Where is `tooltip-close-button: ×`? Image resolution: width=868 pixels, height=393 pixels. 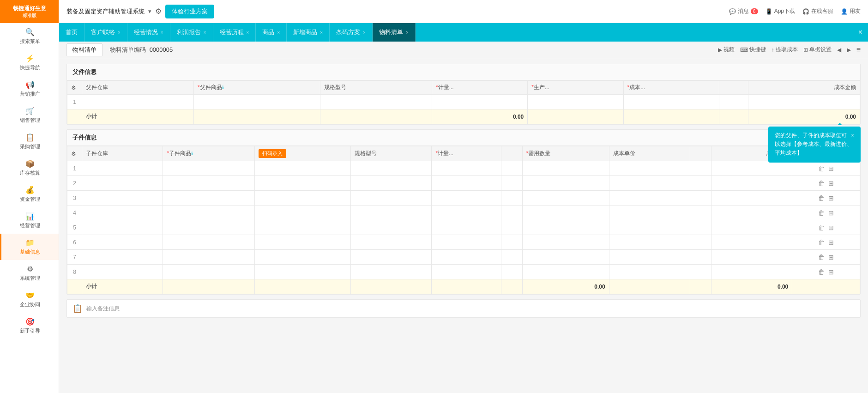 tooltip-close-button: × is located at coordinates (852, 136).